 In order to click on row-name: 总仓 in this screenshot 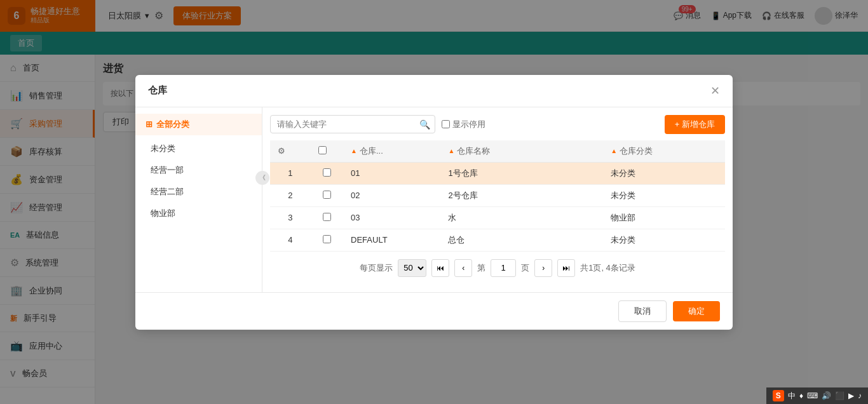, I will do `click(522, 240)`.